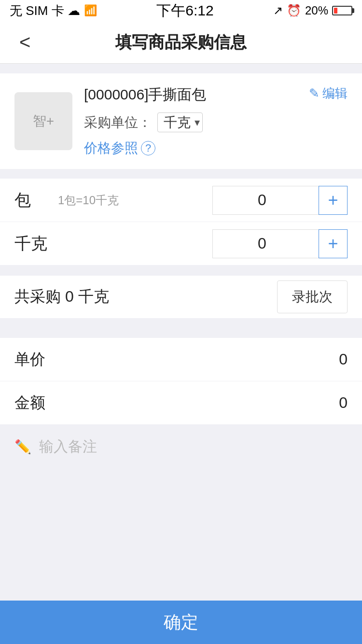  Describe the element at coordinates (62, 297) in the screenshot. I see `summary-text: 共采购 0 千克` at that location.